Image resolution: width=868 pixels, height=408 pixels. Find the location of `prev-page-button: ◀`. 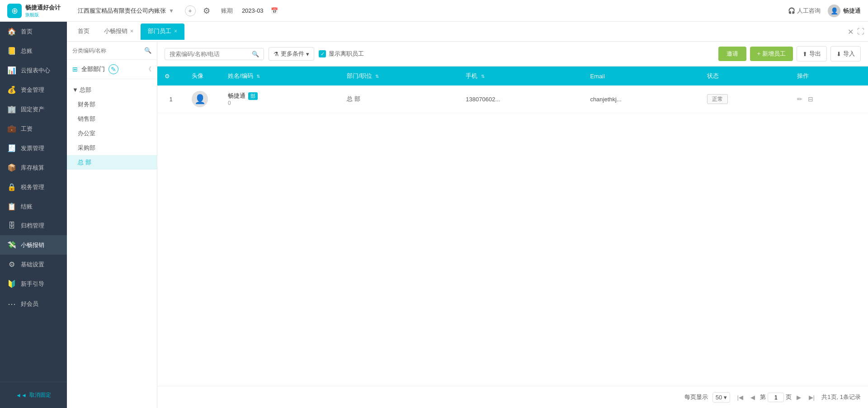

prev-page-button: ◀ is located at coordinates (753, 397).